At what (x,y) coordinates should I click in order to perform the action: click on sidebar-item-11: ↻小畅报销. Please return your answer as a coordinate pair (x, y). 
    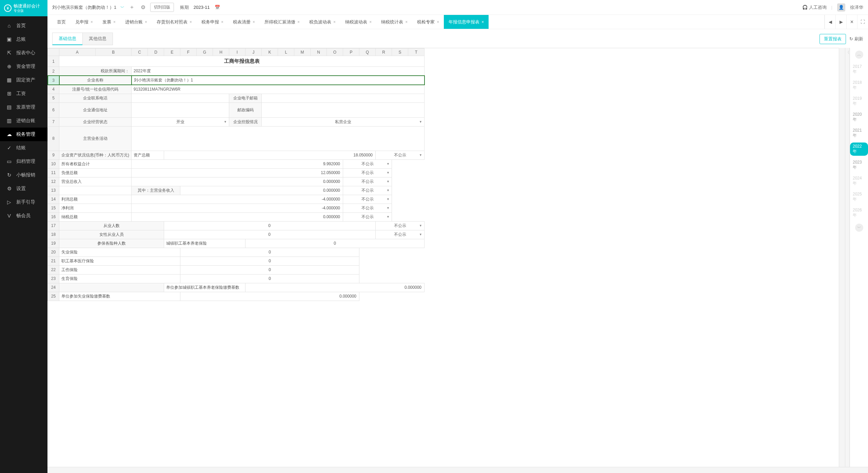
    Looking at the image, I should click on (24, 175).